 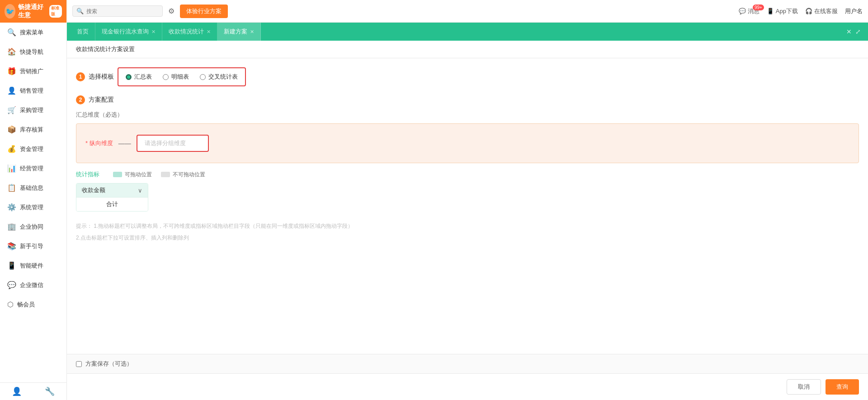 I want to click on app-download-label: App下载, so click(x=787, y=11).